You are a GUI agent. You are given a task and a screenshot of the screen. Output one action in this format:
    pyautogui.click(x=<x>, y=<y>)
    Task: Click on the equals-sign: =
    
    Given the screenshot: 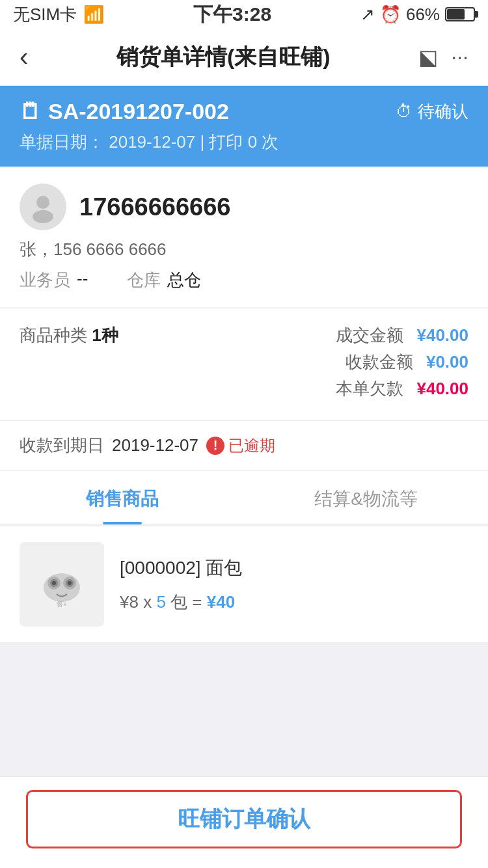 What is the action you would take?
    pyautogui.click(x=199, y=602)
    